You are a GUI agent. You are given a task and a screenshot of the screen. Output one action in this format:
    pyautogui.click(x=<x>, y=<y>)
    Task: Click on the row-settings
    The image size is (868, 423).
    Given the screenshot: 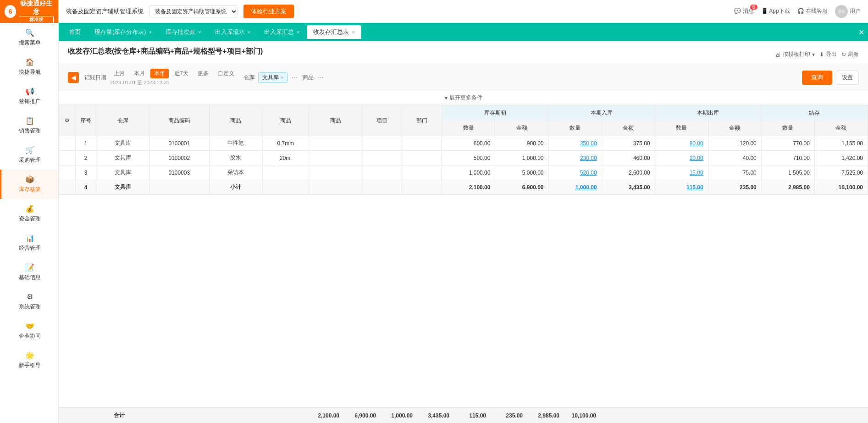 What is the action you would take?
    pyautogui.click(x=67, y=158)
    